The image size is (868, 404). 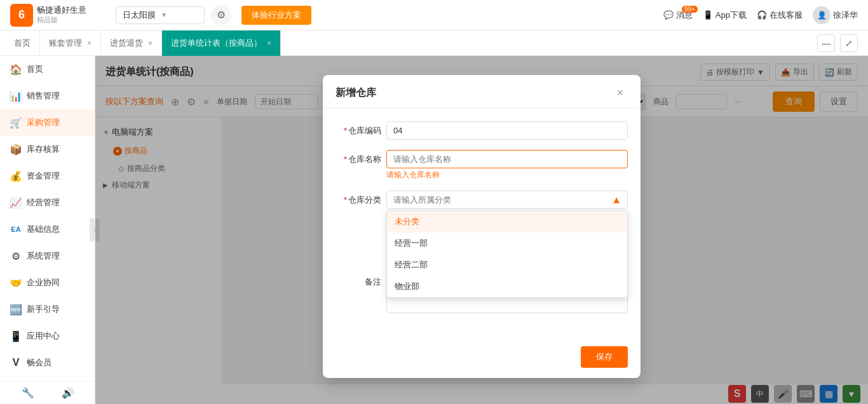 What do you see at coordinates (16, 363) in the screenshot?
I see `member-icon: V` at bounding box center [16, 363].